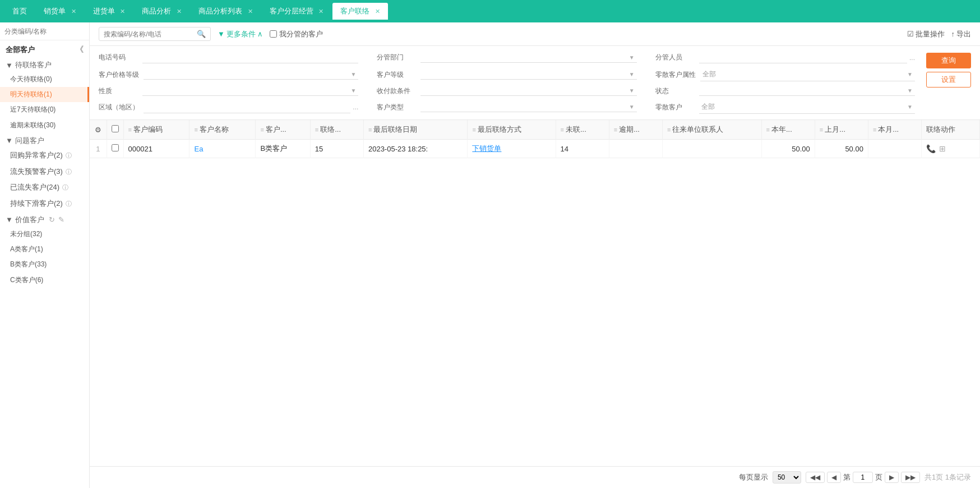 Image resolution: width=980 pixels, height=488 pixels. What do you see at coordinates (415, 149) in the screenshot?
I see `row-last-date: 2023-05-23 18:25:` at bounding box center [415, 149].